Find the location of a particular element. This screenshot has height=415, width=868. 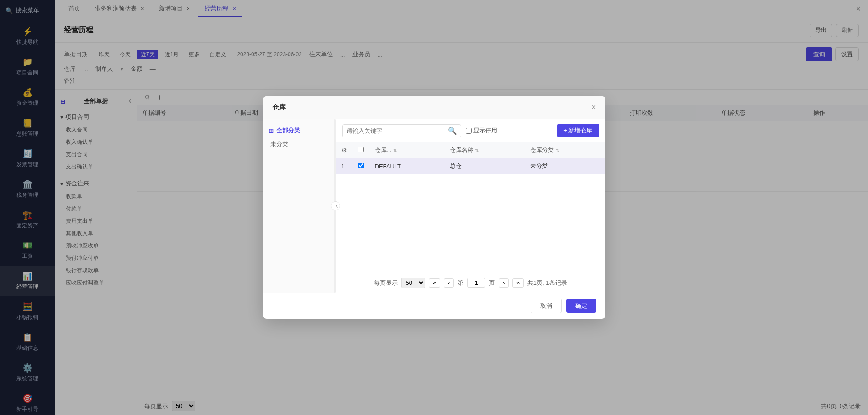

warehouse-panel: 🔍 显示停用 + 新增仓库 ⚙ is located at coordinates (471, 206).